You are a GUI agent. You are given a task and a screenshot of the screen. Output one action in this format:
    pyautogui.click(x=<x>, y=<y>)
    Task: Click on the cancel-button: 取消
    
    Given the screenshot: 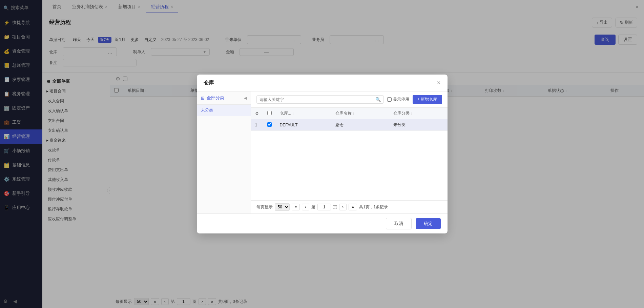 What is the action you would take?
    pyautogui.click(x=399, y=224)
    